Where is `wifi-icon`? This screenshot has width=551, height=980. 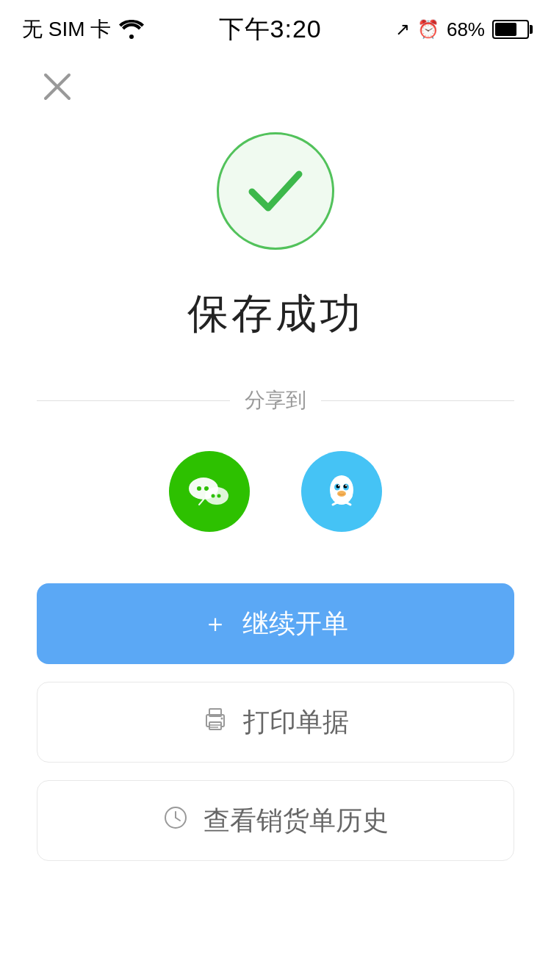 wifi-icon is located at coordinates (132, 29).